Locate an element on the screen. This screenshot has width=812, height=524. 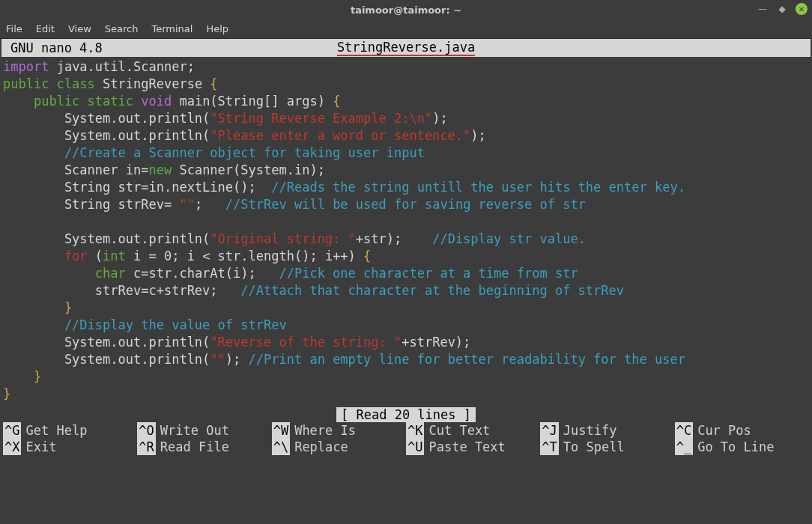
code-token: java.util.Scanner; is located at coordinates (121, 67).